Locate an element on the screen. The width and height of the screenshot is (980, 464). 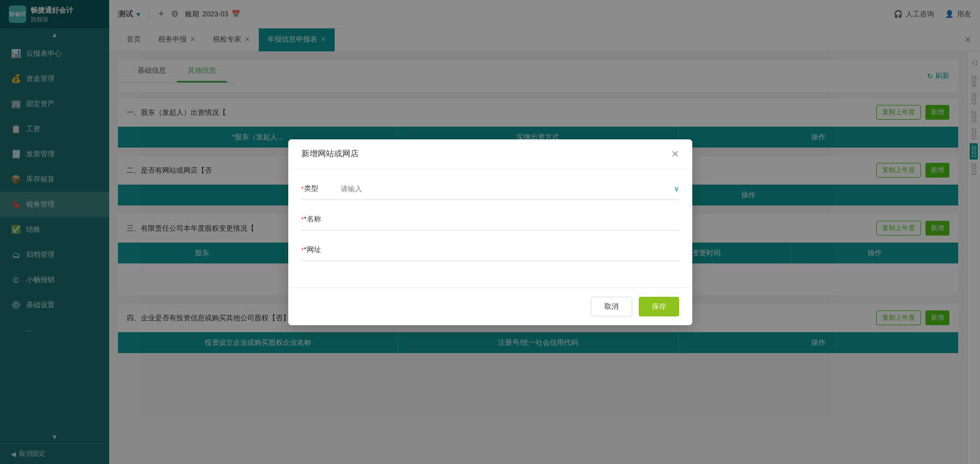
modal-body: *类型 ∨ * *名称 * is located at coordinates (490, 228).